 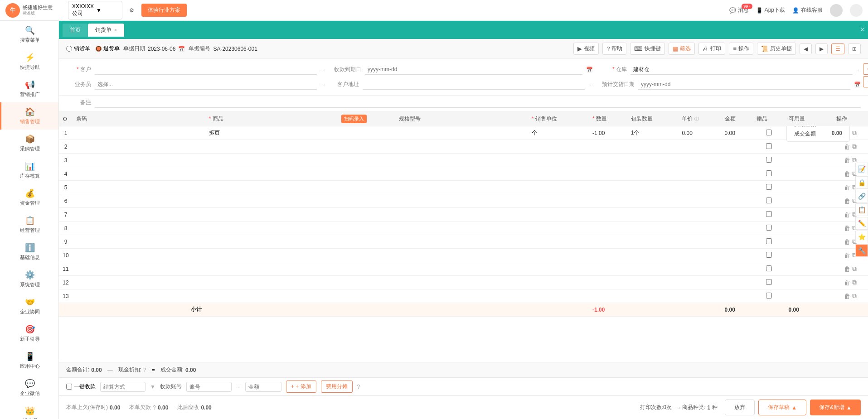 What do you see at coordinates (29, 170) in the screenshot?
I see `sidebar-item-inventory: 📊 库存核算` at bounding box center [29, 170].